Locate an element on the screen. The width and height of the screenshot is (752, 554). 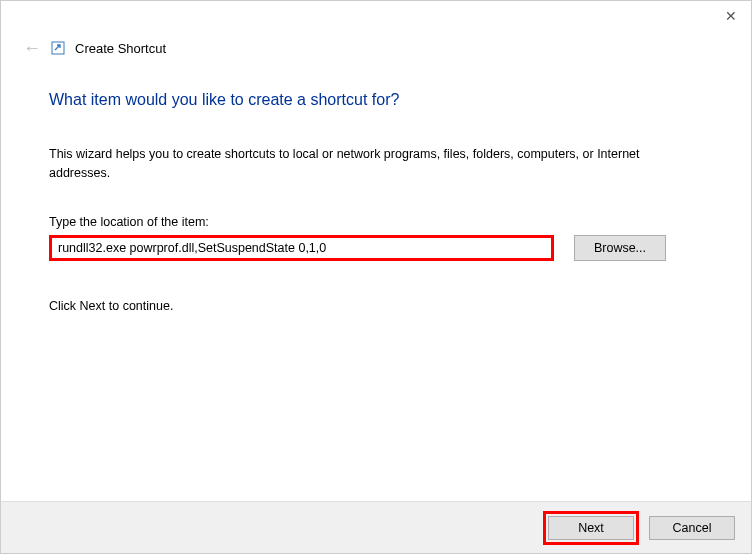
location-row: Browse... is located at coordinates (376, 248).